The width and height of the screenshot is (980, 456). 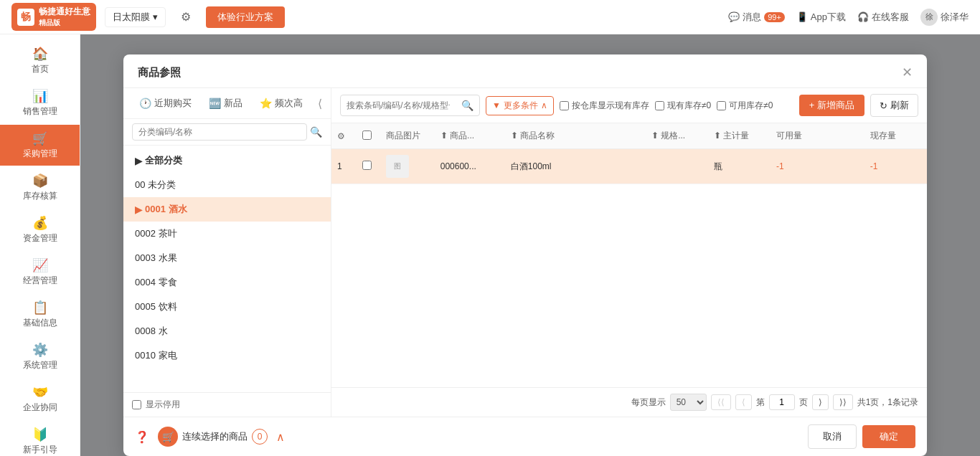 What do you see at coordinates (398, 105) in the screenshot?
I see `product-search-input` at bounding box center [398, 105].